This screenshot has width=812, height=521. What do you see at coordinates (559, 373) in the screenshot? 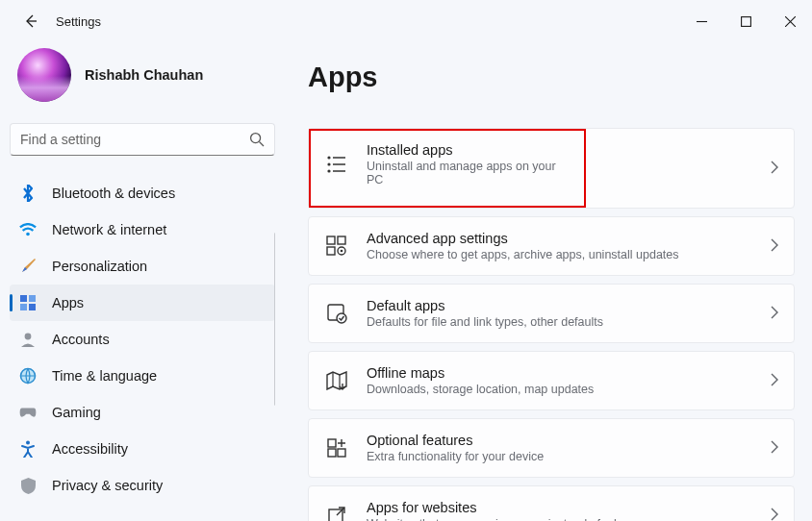
I see `card-title: Offline maps` at bounding box center [559, 373].